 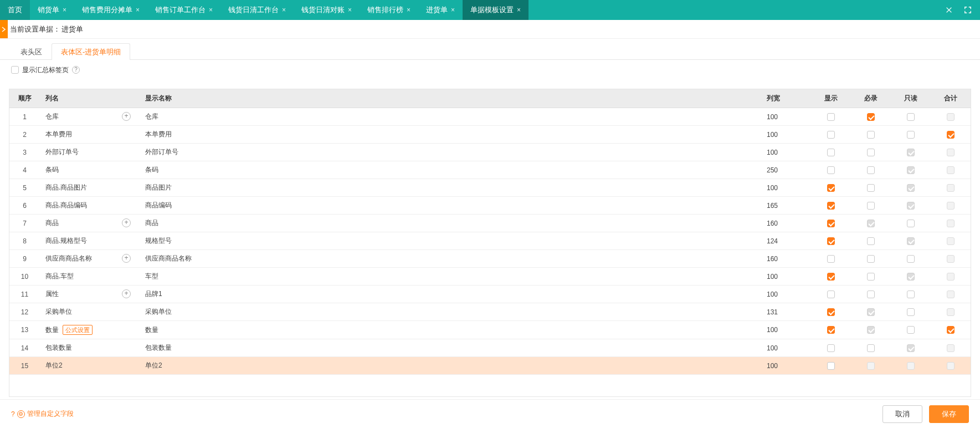 What do you see at coordinates (949, 10) in the screenshot?
I see `close-all-tabs-button` at bounding box center [949, 10].